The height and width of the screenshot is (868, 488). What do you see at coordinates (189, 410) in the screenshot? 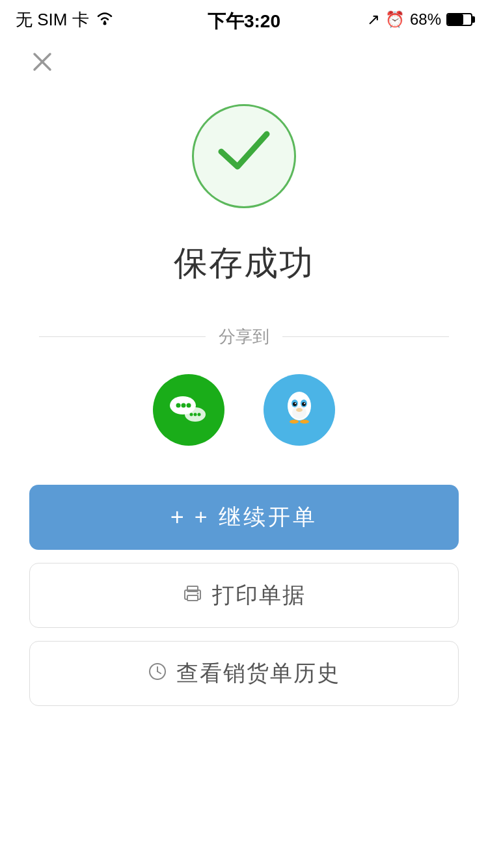
I see `wechat-share-button` at bounding box center [189, 410].